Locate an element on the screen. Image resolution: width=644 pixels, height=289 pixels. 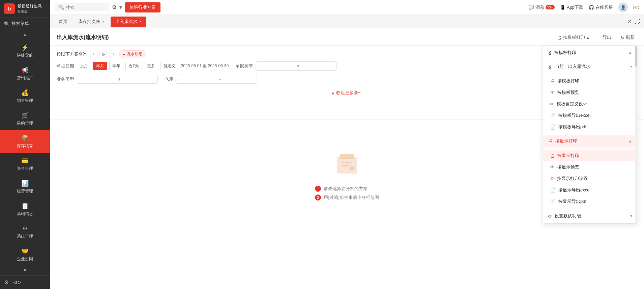
display-group-header: 🖨 按显示打印 ▲ is located at coordinates (590, 141).